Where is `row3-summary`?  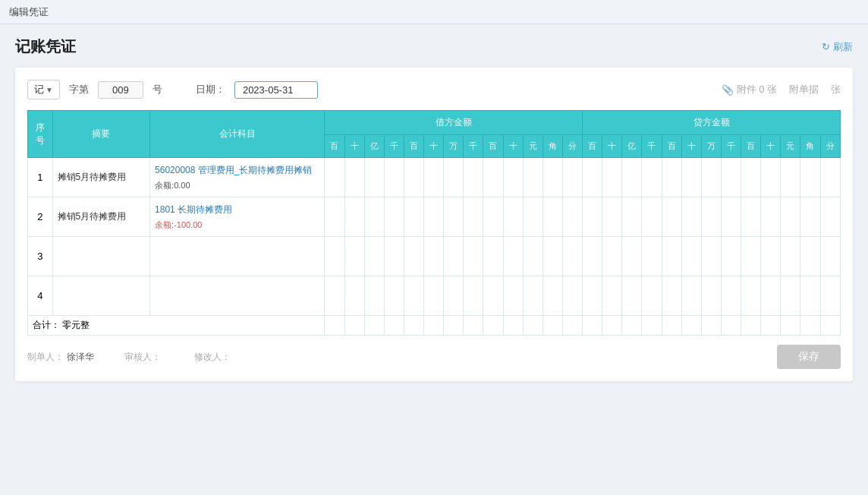 row3-summary is located at coordinates (102, 257).